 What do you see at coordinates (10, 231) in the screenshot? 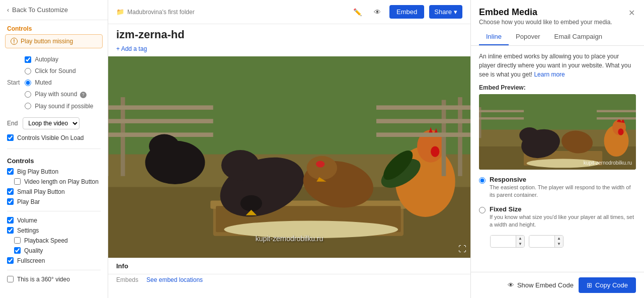
I see `settings-checkbox` at bounding box center [10, 231].